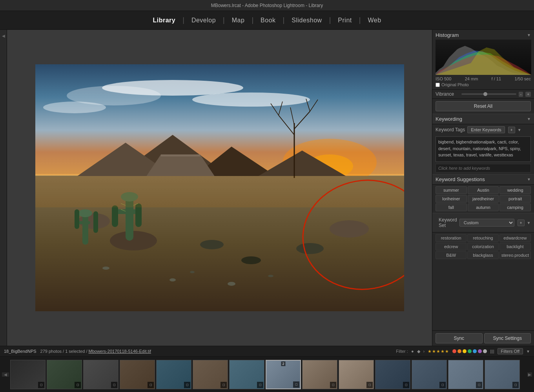  Describe the element at coordinates (483, 180) in the screenshot. I see `keyword-suggestions-header: Keyword Suggestions ▼` at that location.